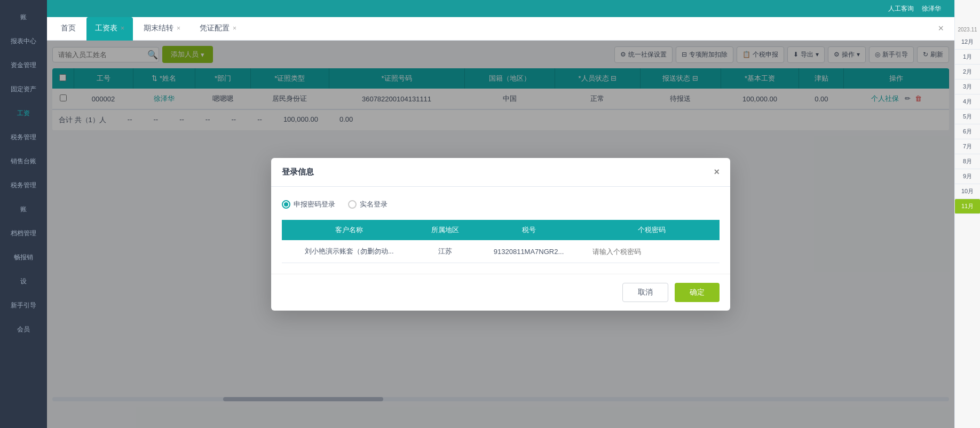 The image size is (980, 428). Describe the element at coordinates (349, 230) in the screenshot. I see `col-client-name: 客户名称` at that location.